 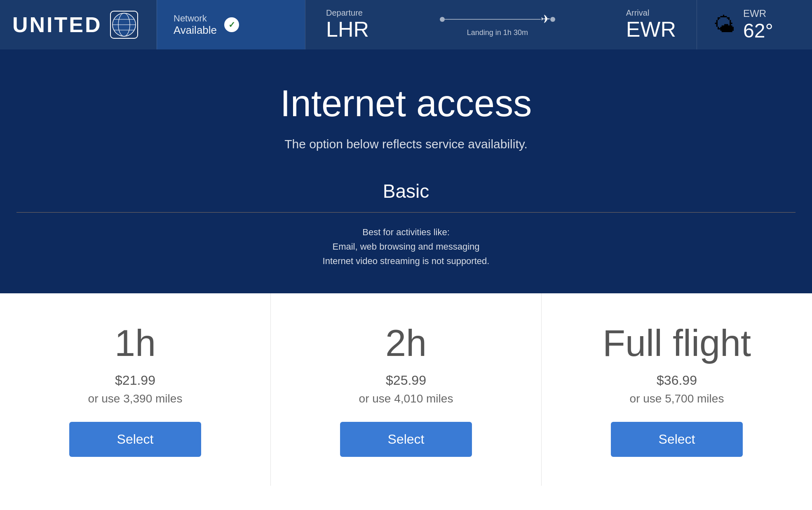 What do you see at coordinates (498, 33) in the screenshot?
I see `flight-duration: Landing in 1h 30m` at bounding box center [498, 33].